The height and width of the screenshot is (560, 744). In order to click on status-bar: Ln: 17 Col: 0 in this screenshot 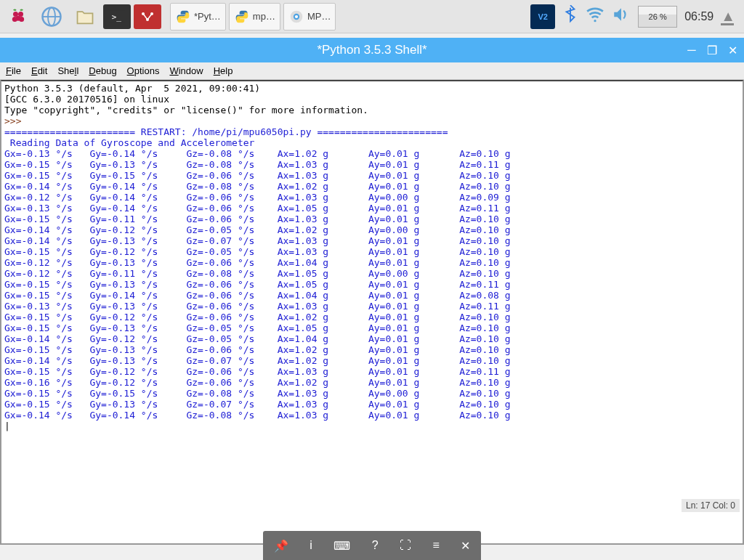, I will do `click(711, 506)`.